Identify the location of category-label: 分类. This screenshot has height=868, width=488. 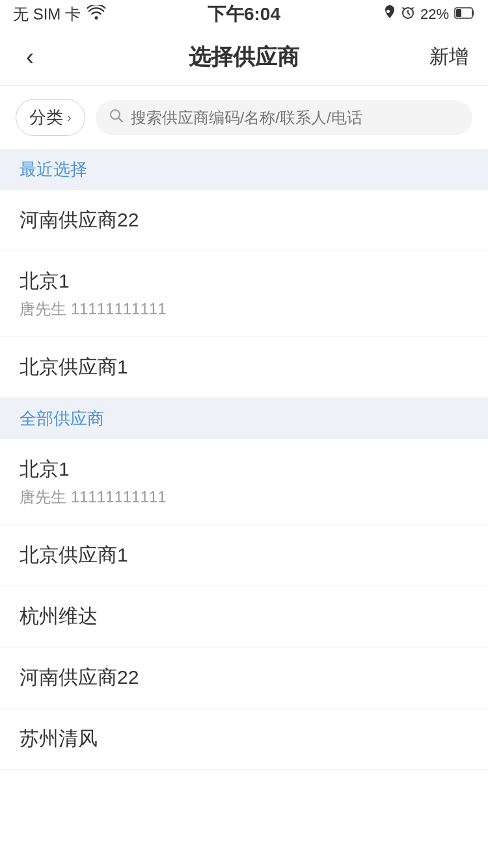
(46, 117).